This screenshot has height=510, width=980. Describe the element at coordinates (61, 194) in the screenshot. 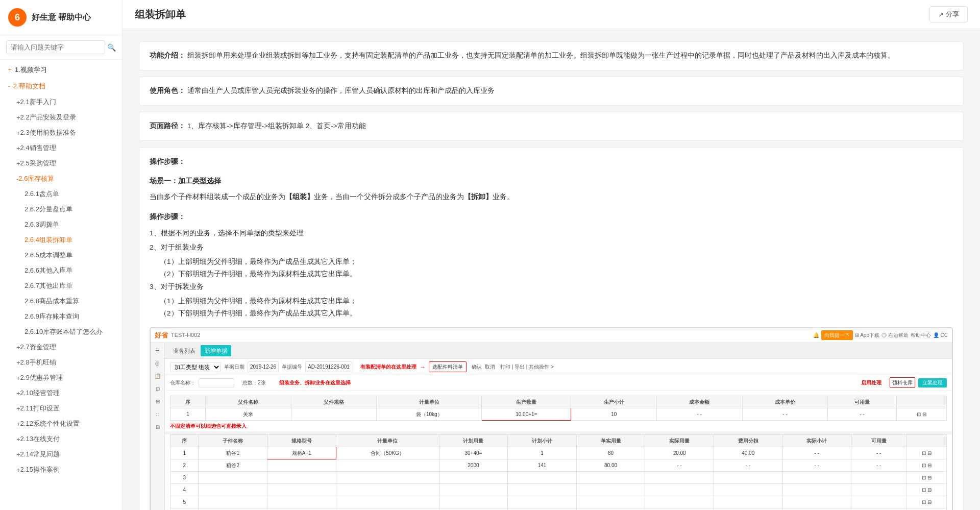

I see `sidebar-item-docs-261: 2.6.1盘点单` at that location.